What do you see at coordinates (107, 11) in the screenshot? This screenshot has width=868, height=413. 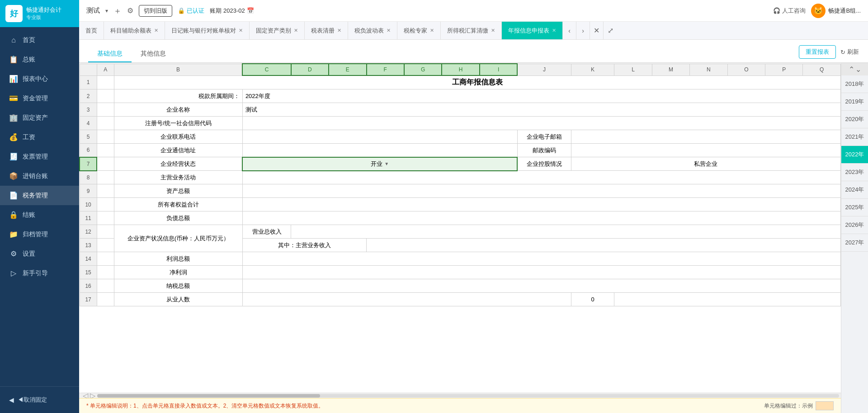 I see `topbar-dropdown-icon: ▾` at bounding box center [107, 11].